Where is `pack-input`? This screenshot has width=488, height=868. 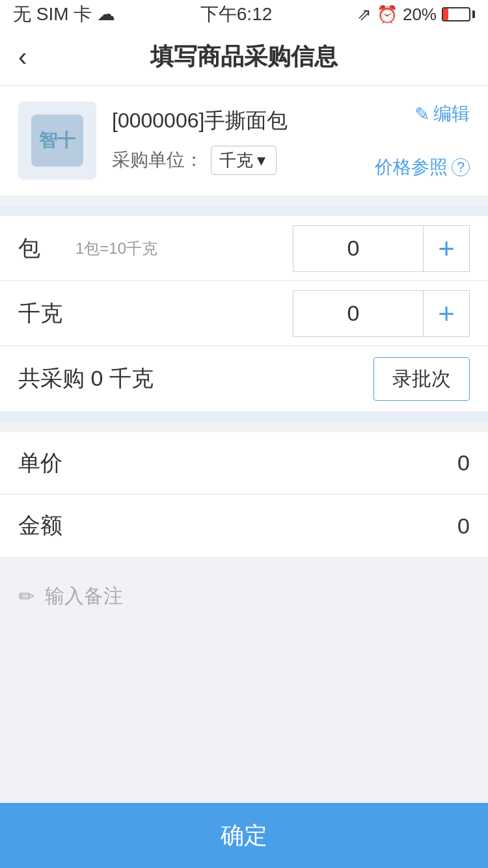
pack-input is located at coordinates (358, 249).